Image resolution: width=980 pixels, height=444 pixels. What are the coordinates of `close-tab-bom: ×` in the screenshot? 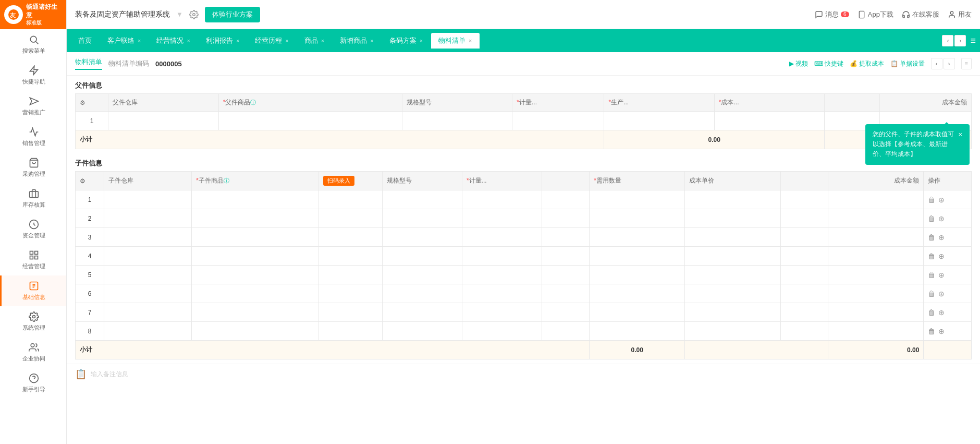 It's located at (470, 41).